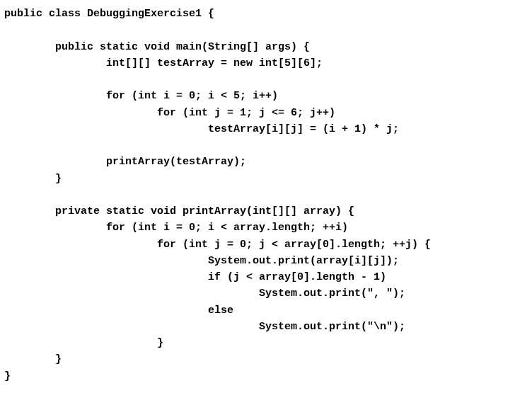 This screenshot has width=532, height=398. Describe the element at coordinates (141, 96) in the screenshot. I see `code-line: for (int i = 0; i < 5; i++)` at that location.